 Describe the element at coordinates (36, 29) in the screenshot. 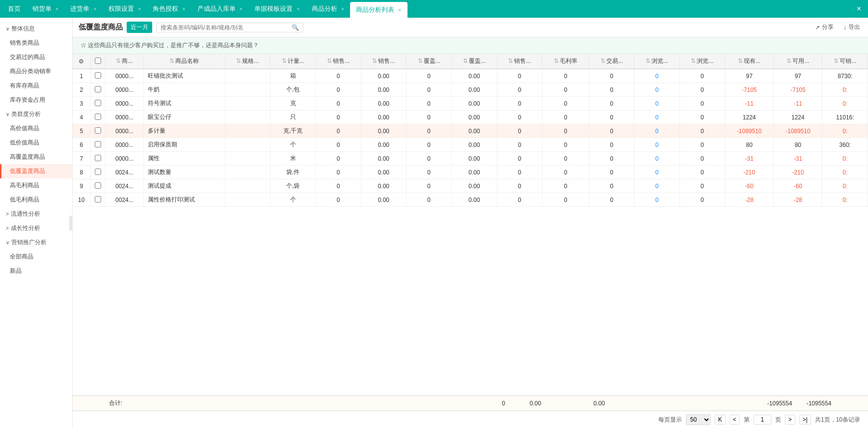

I see `sidebar-section-0: ∨整体信息` at that location.